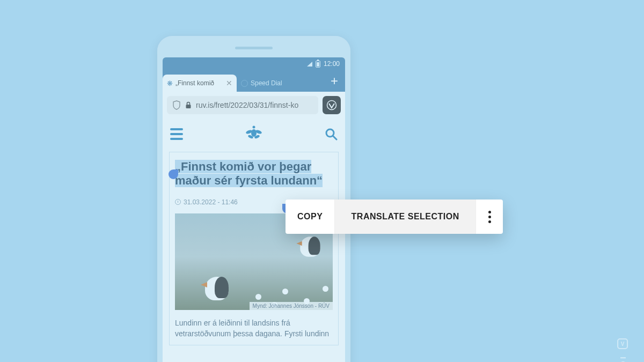 The image size is (644, 362). I want to click on site-logo-icon, so click(254, 134).